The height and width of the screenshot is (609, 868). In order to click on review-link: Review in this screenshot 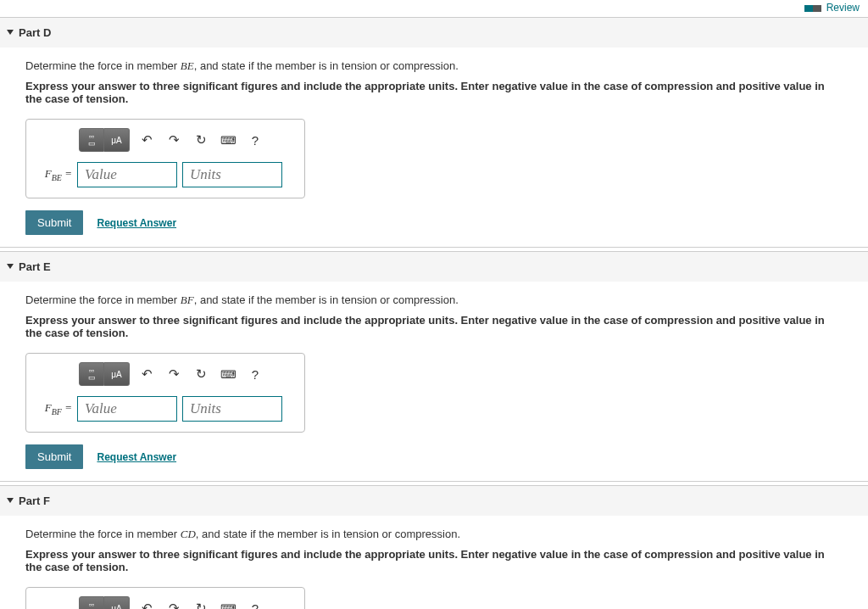, I will do `click(843, 8)`.